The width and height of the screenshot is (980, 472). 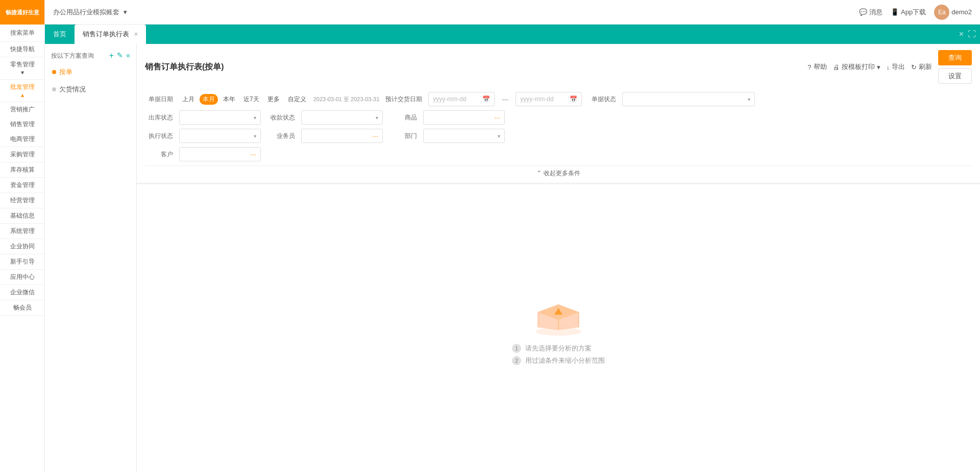 I want to click on settings-button: 设置, so click(x=955, y=76).